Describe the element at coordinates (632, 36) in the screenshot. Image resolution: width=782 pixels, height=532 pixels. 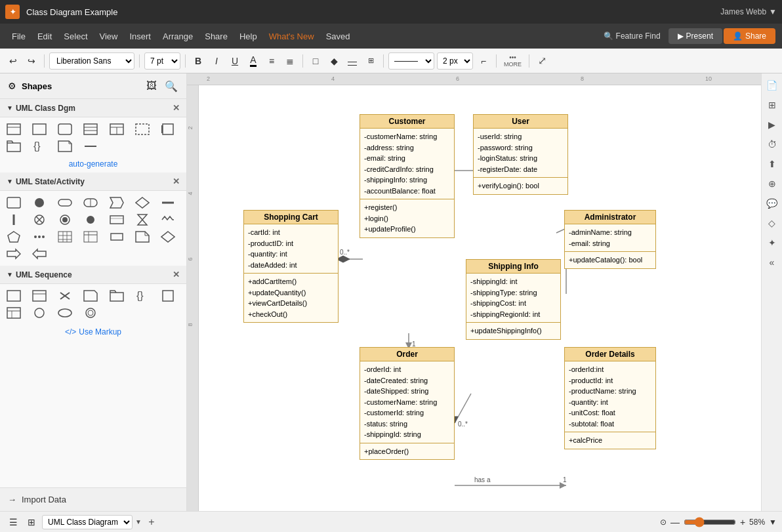
I see `feature-find-btn: 🔍 Feature Find` at that location.